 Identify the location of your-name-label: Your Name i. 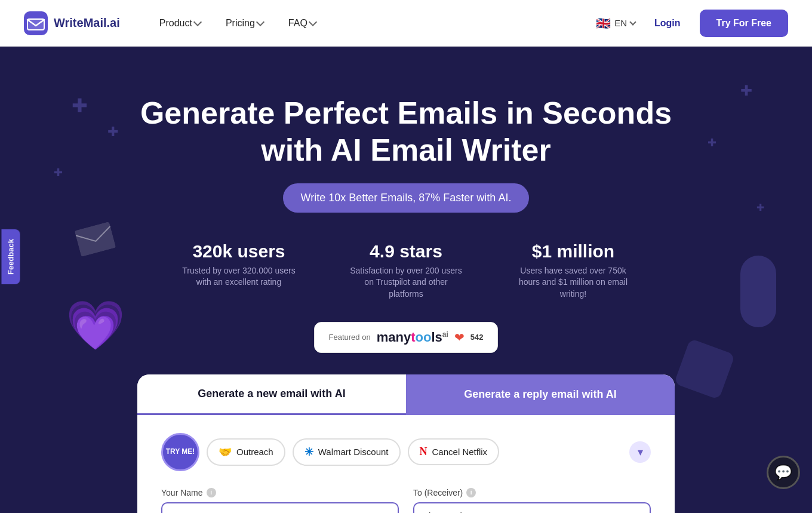
(280, 493).